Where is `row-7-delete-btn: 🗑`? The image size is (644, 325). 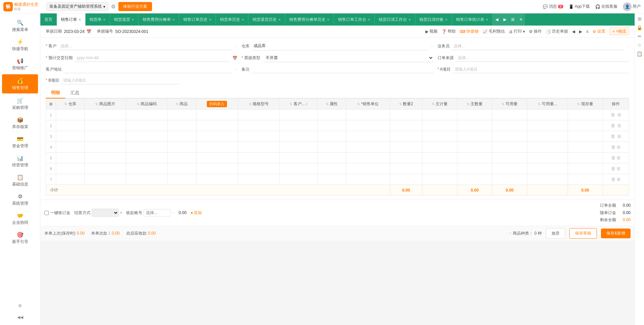 row-7-delete-btn: 🗑 is located at coordinates (613, 179).